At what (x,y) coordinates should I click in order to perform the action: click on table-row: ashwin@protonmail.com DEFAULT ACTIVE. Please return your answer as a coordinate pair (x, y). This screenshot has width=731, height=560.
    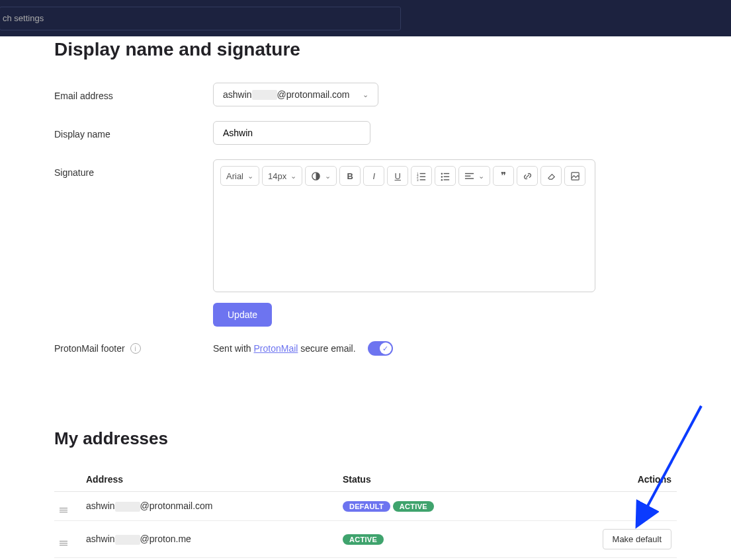
    Looking at the image, I should click on (365, 506).